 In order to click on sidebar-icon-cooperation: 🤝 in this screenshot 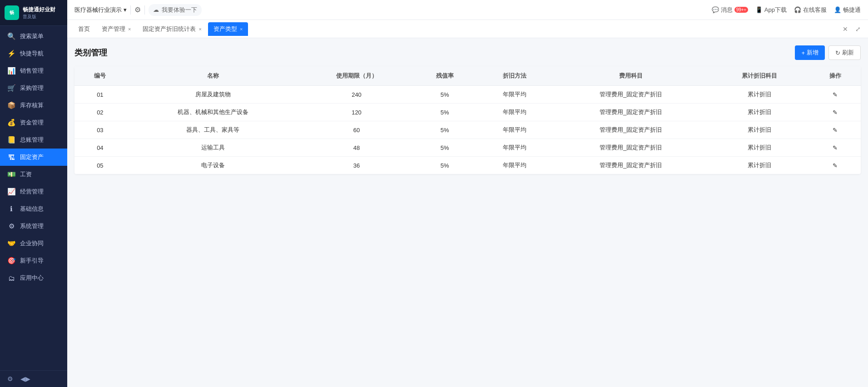, I will do `click(11, 243)`.